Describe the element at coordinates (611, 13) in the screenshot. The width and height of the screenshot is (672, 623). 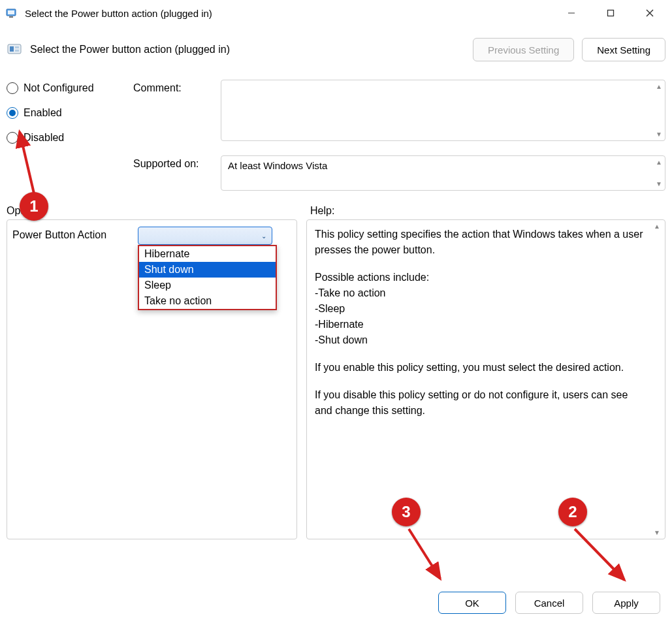
I see `maximize-button` at that location.